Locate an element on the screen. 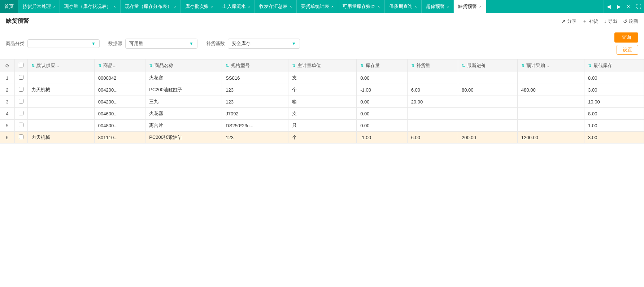 The height and width of the screenshot is (287, 644). page-header: 缺货预警 ↗ 分享 ＋ 补货 ↓ 导出 ↺ 刷新 is located at coordinates (322, 21).